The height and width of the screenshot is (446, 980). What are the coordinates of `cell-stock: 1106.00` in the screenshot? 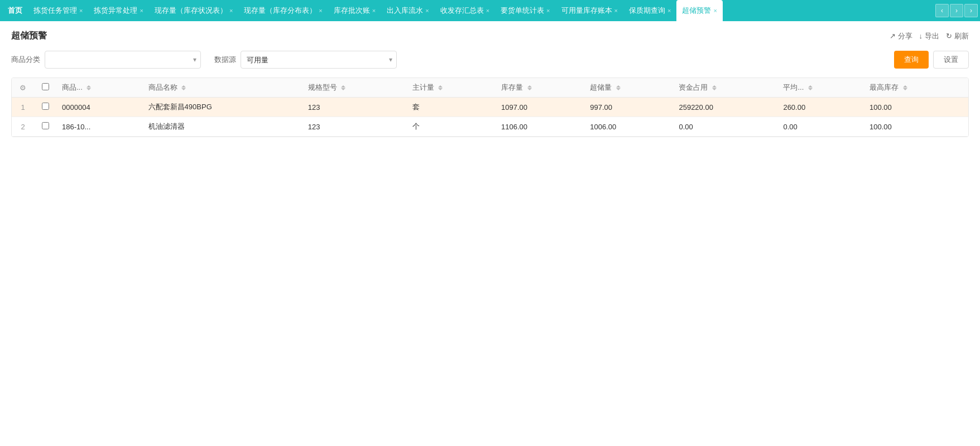 It's located at (540, 127).